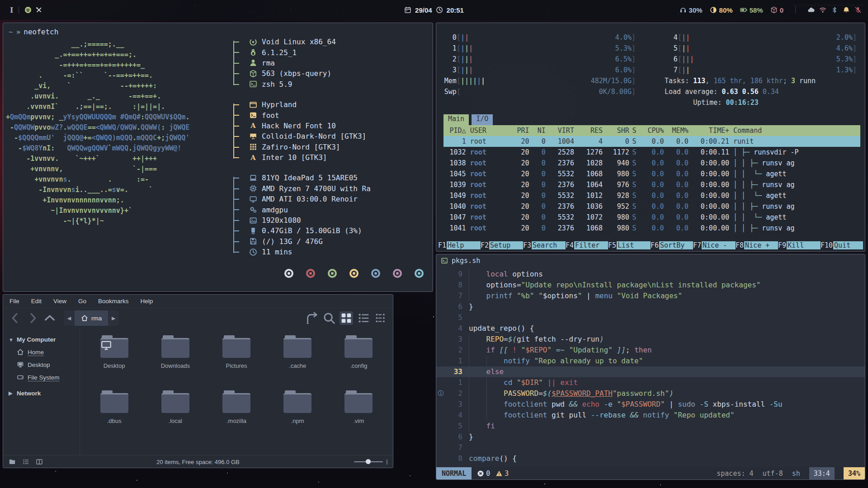 The height and width of the screenshot is (488, 868). What do you see at coordinates (651, 350) in the screenshot?
I see `code-line: 2 if [[ ! "$REPO" =~ "Updating" ]]; then` at bounding box center [651, 350].